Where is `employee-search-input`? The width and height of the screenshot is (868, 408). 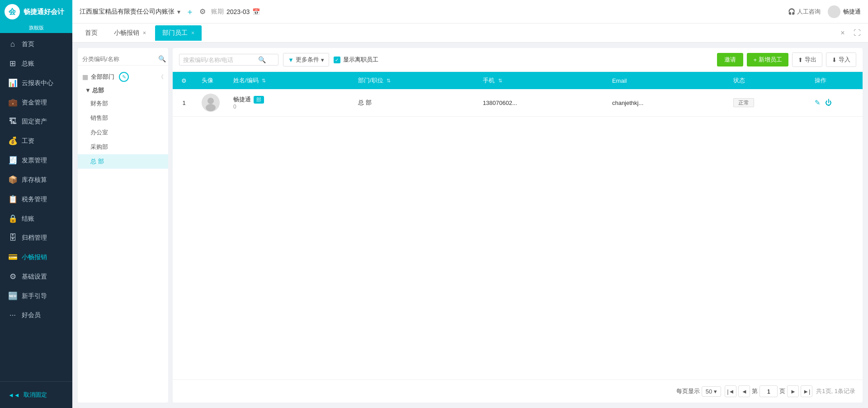 employee-search-input is located at coordinates (219, 60).